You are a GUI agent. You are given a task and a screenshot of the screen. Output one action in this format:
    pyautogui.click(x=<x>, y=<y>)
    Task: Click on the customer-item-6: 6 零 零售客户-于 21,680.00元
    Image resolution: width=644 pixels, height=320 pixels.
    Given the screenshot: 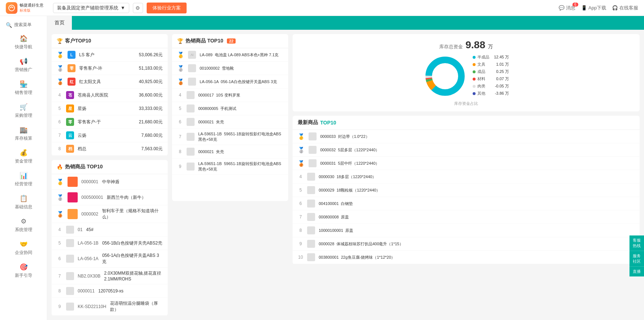 What is the action you would take?
    pyautogui.click(x=110, y=122)
    